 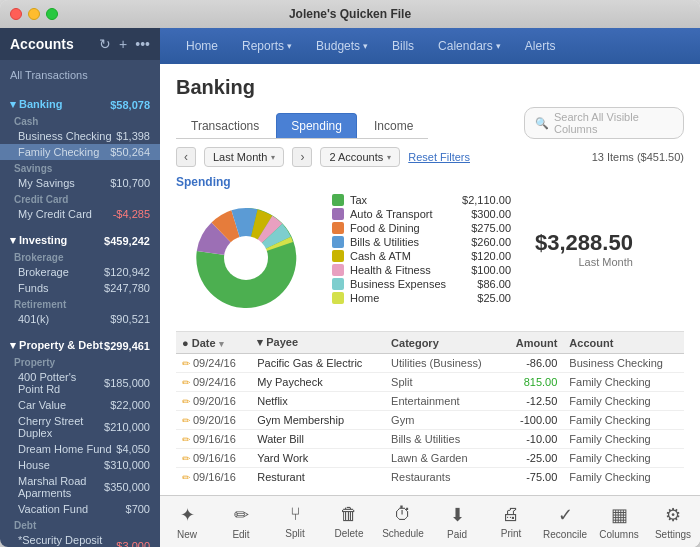 What do you see at coordinates (338, 46) in the screenshot?
I see `nav-budgets-label: Budgets` at bounding box center [338, 46].